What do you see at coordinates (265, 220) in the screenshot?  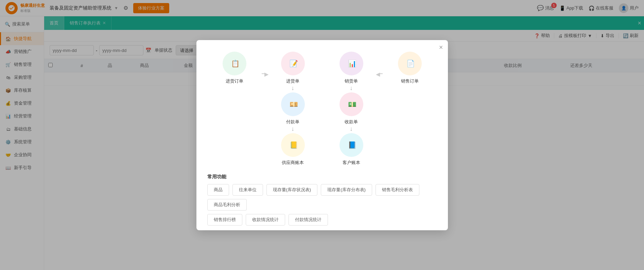 I see `cf-btn-receipt-stats: 收款情况统计` at bounding box center [265, 220].